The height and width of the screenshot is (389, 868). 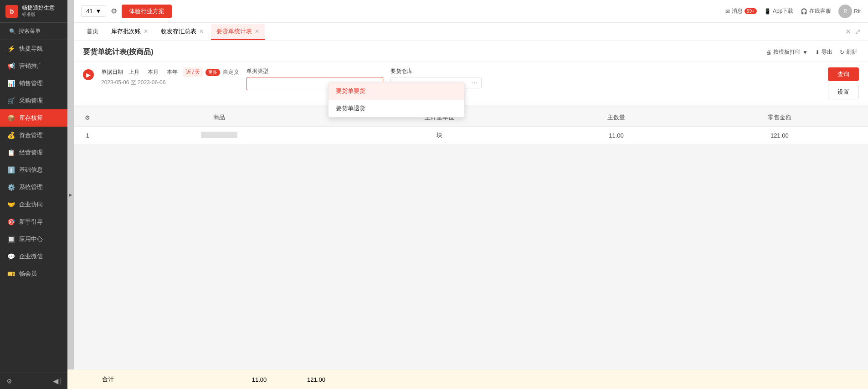 I want to click on topbar-settings-icon: ⚙, so click(x=114, y=11).